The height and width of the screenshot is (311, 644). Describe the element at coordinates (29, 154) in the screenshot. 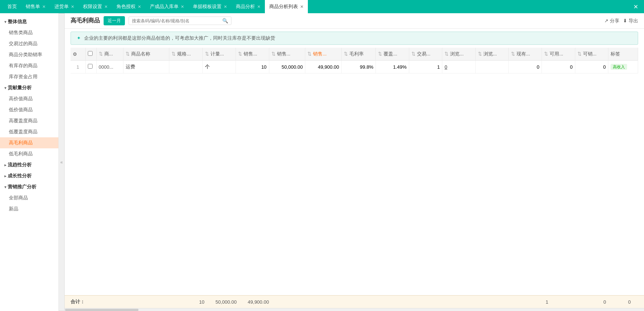

I see `sidebar-item-low-margin: 低毛利商品` at that location.